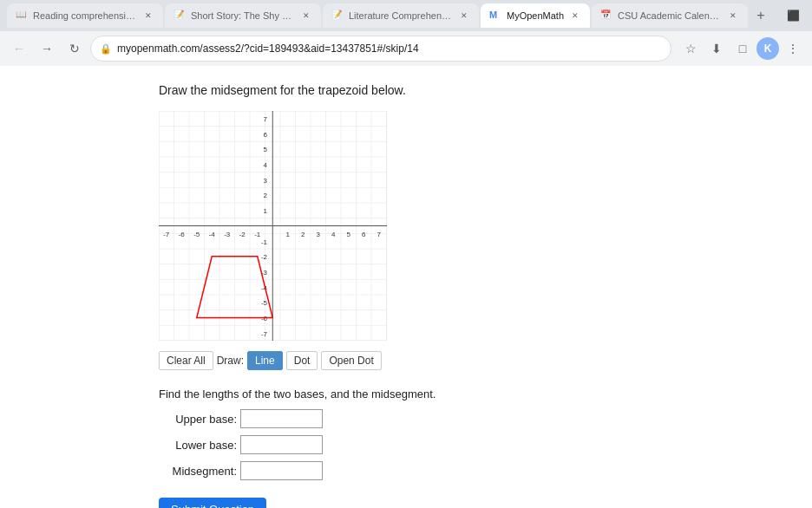 This screenshot has width=812, height=508. I want to click on midsegment-label: Midsegment:, so click(198, 472).